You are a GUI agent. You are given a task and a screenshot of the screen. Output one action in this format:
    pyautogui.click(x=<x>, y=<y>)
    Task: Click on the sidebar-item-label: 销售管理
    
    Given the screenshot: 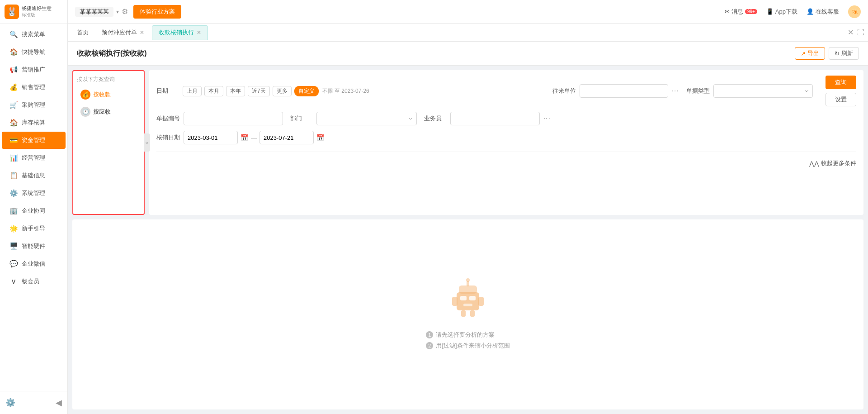 What is the action you would take?
    pyautogui.click(x=33, y=87)
    